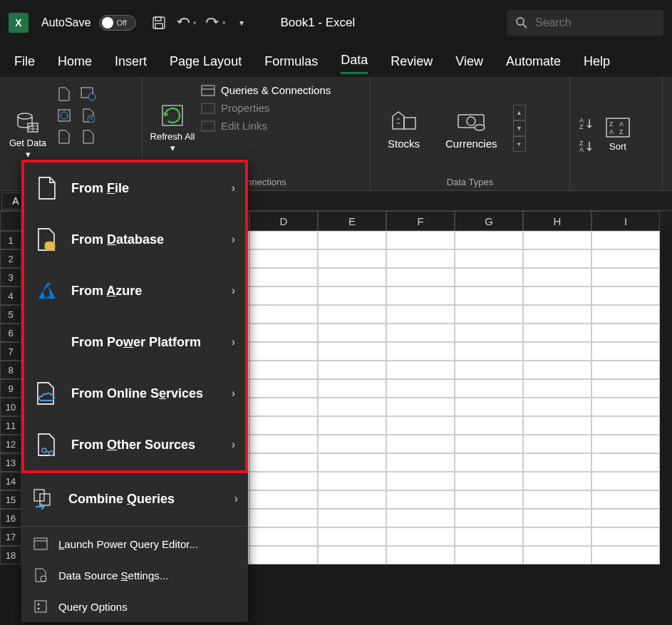  I want to click on redo-button, so click(212, 23).